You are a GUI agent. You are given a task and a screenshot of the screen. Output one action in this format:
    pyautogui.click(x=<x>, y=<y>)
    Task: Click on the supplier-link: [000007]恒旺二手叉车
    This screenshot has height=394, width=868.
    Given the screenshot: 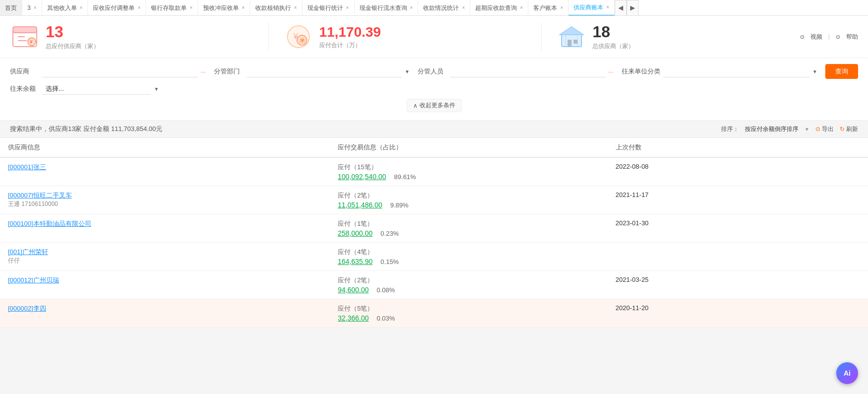 What is the action you would take?
    pyautogui.click(x=40, y=196)
    